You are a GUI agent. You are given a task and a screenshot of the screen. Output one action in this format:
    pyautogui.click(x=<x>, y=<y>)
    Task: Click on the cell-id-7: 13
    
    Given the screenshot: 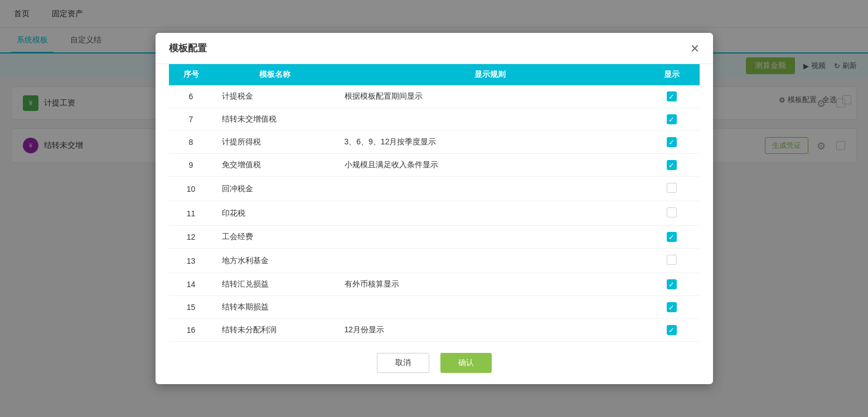 What is the action you would take?
    pyautogui.click(x=191, y=261)
    